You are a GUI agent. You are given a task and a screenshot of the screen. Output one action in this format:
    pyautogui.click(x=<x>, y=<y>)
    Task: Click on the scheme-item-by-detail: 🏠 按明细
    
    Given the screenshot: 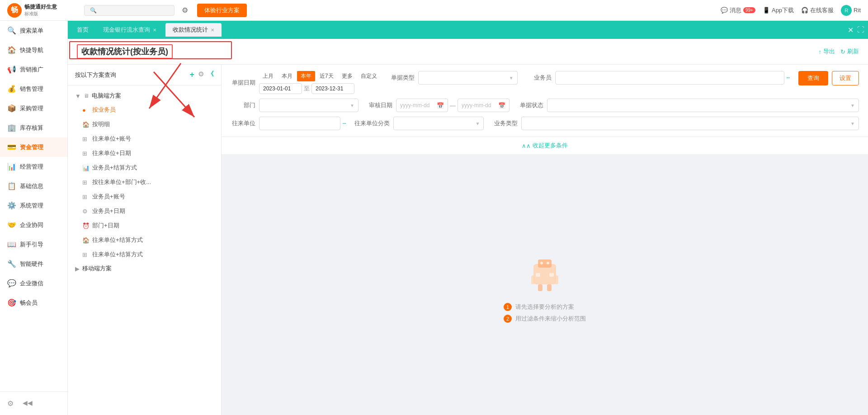 What is the action you would take?
    pyautogui.click(x=145, y=124)
    